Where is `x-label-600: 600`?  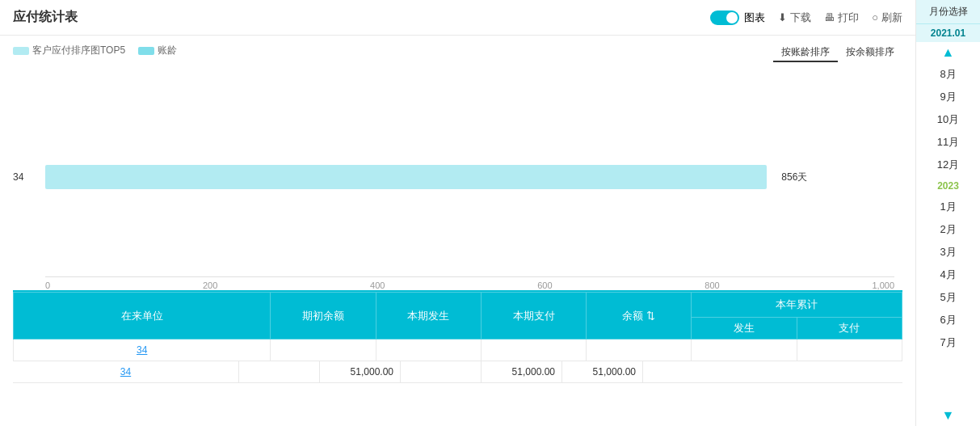
x-label-600: 600 is located at coordinates (545, 285).